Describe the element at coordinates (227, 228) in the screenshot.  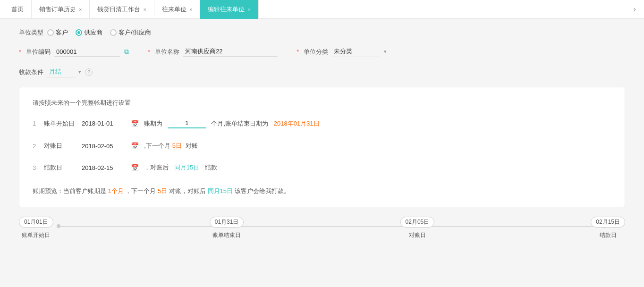
I see `timeline-node-1: 01月31日 账单结束日` at that location.